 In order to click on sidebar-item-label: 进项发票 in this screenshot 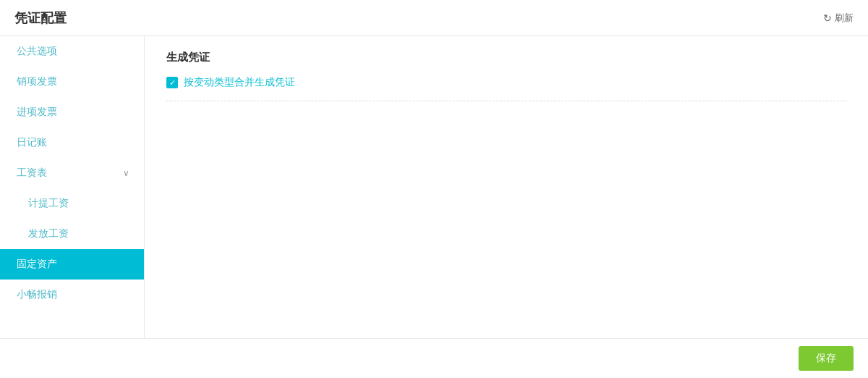, I will do `click(37, 112)`.